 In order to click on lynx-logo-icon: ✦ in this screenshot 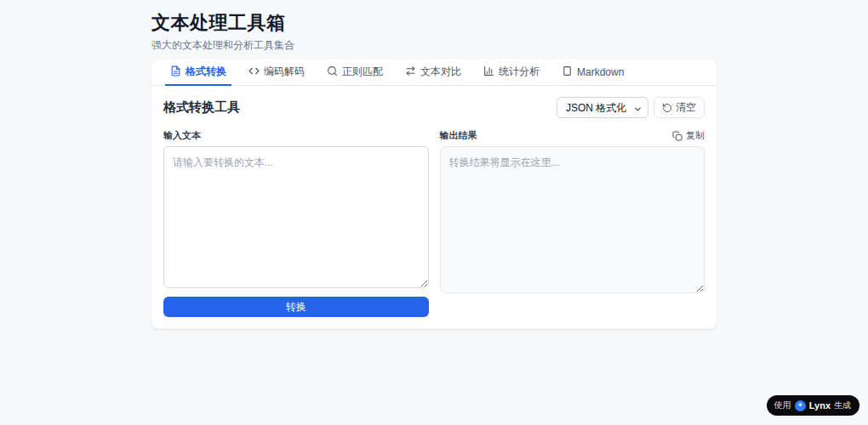, I will do `click(800, 406)`.